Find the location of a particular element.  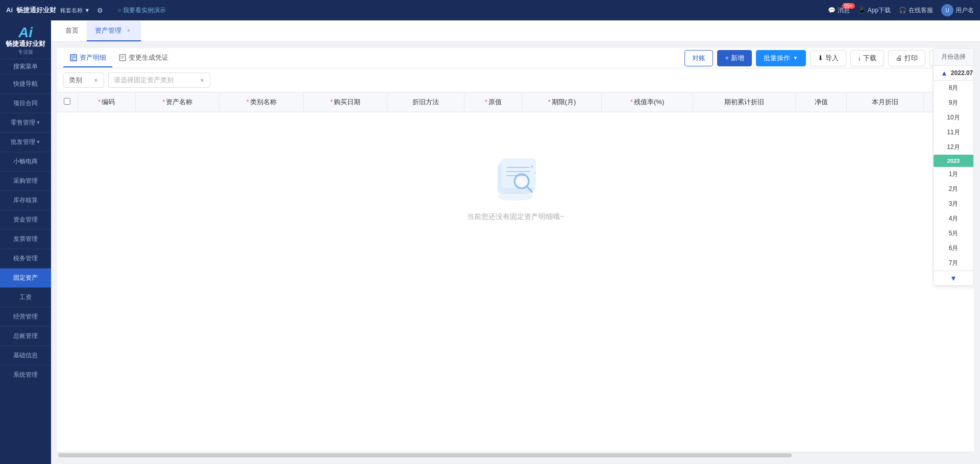

online-service-button: 🎧 在线客服 is located at coordinates (916, 10).